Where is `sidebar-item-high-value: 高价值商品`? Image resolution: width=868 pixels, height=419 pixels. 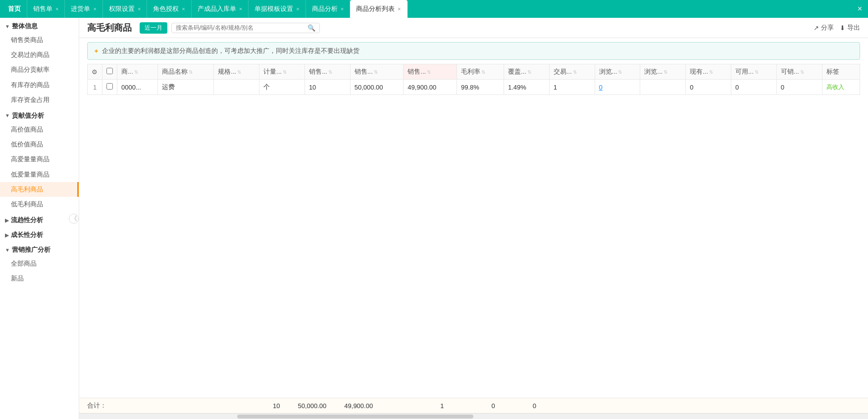
sidebar-item-high-value: 高价值商品 is located at coordinates (40, 130).